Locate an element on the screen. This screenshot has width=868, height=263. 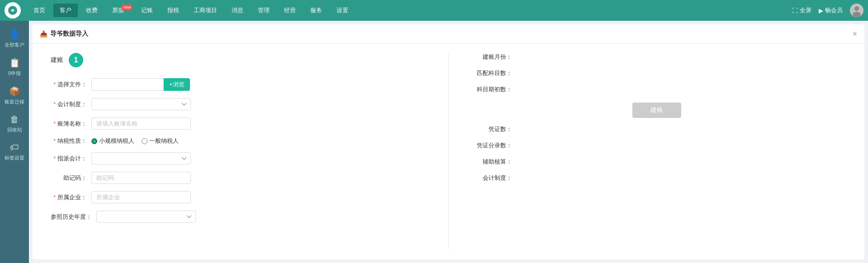
file-label-text: 选择文件： is located at coordinates (72, 84).